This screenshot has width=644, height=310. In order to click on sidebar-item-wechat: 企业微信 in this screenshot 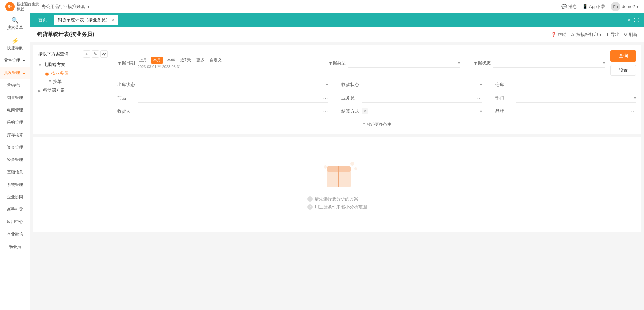, I will do `click(15, 234)`.